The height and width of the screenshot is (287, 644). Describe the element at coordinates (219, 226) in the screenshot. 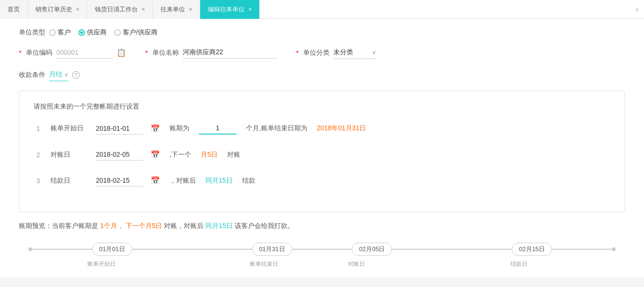

I see `preview-payment: 同月15日` at that location.